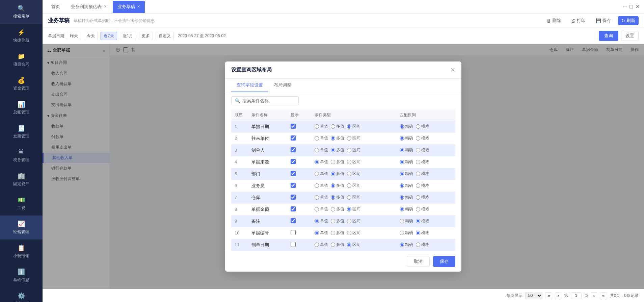  I want to click on date-1month: 近1月, so click(128, 36).